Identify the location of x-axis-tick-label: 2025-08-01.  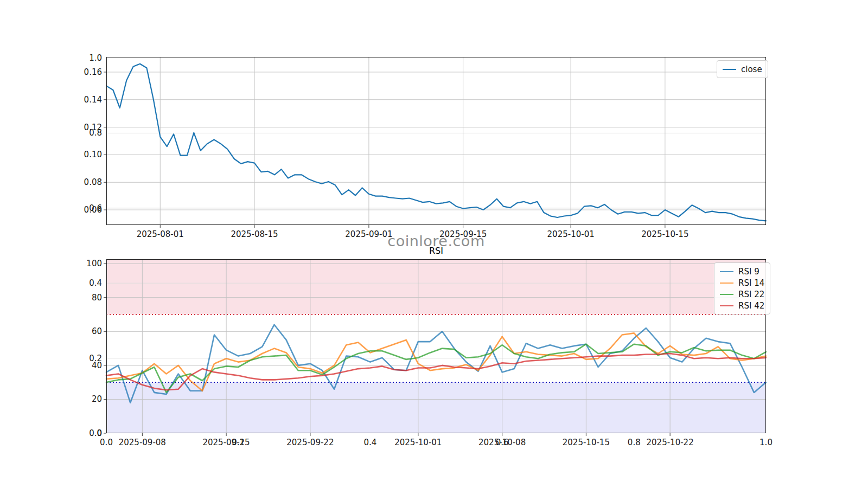
(161, 234).